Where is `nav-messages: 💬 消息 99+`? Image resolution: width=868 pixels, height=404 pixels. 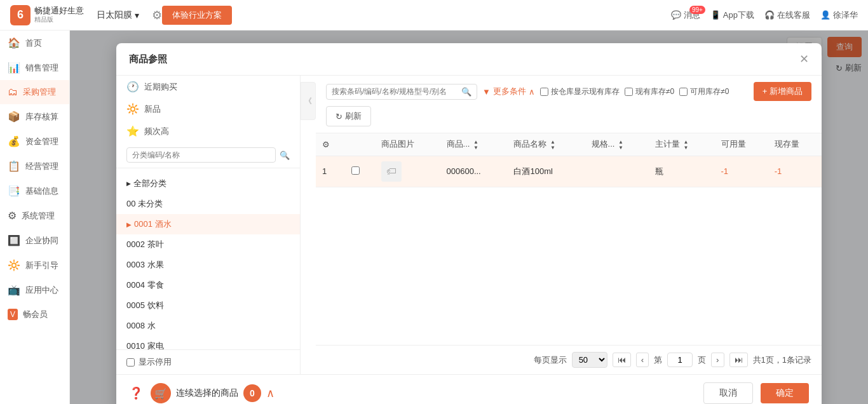
nav-messages: 💬 消息 99+ is located at coordinates (686, 15).